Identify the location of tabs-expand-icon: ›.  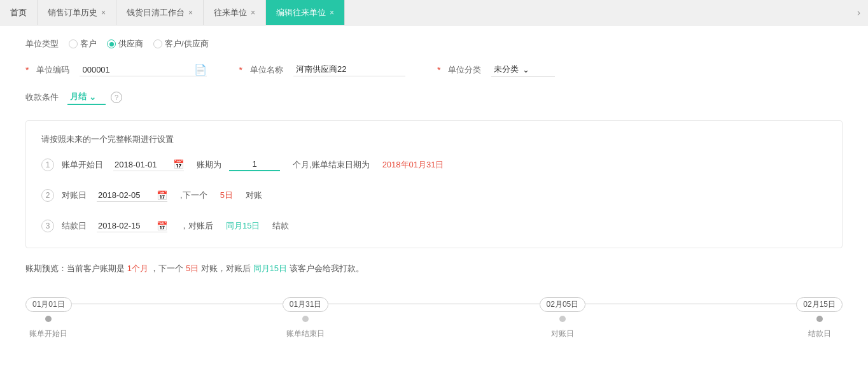
(859, 13).